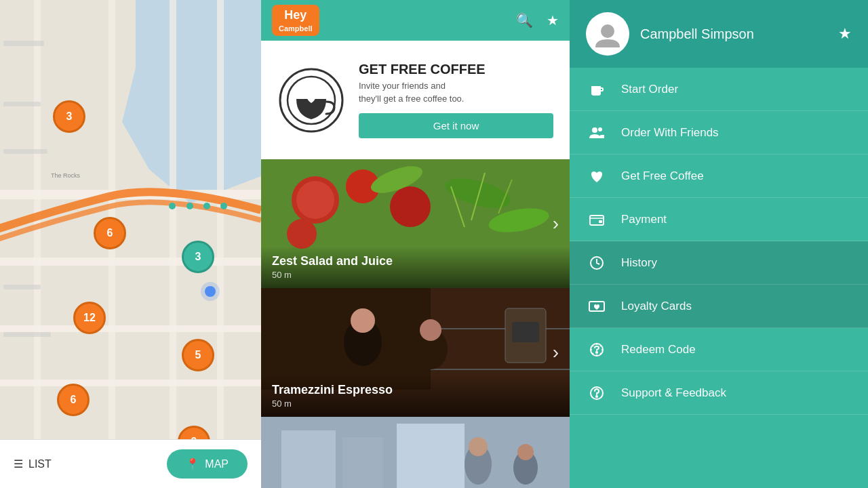  I want to click on map-pin-3-mid: 3, so click(198, 257).